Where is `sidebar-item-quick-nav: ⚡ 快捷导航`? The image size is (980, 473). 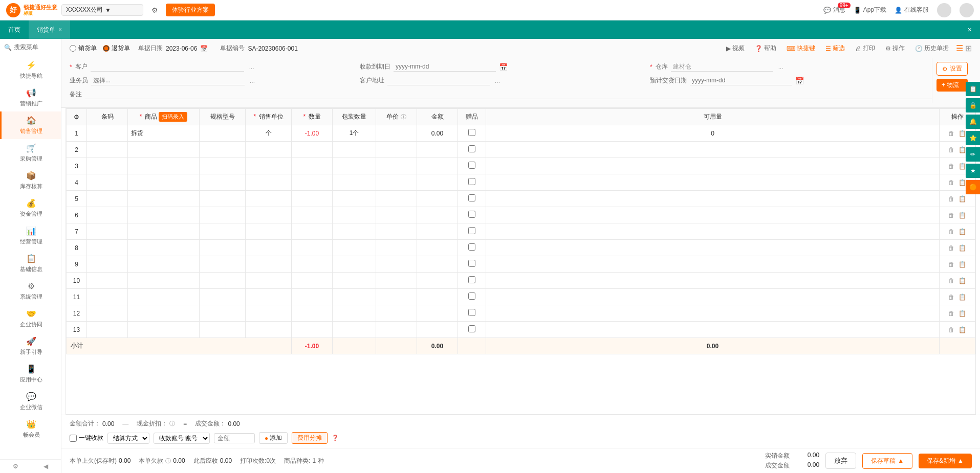 sidebar-item-quick-nav: ⚡ 快捷导航 is located at coordinates (31, 70).